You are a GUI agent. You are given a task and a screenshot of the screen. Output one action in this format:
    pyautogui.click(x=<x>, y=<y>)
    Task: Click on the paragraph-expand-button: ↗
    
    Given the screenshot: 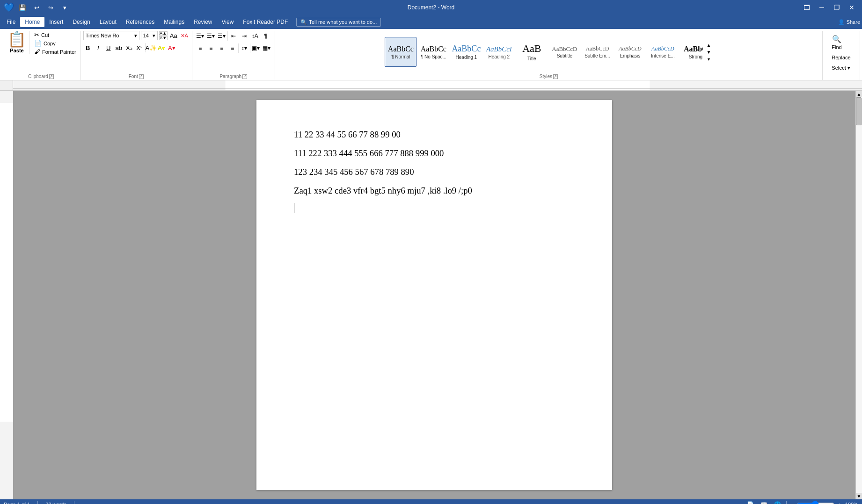 What is the action you would take?
    pyautogui.click(x=245, y=77)
    